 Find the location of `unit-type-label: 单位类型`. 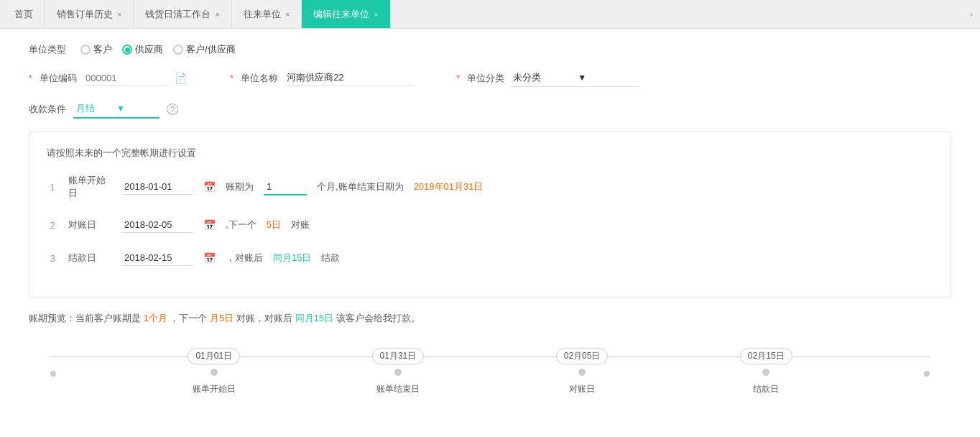

unit-type-label: 单位类型 is located at coordinates (47, 50).